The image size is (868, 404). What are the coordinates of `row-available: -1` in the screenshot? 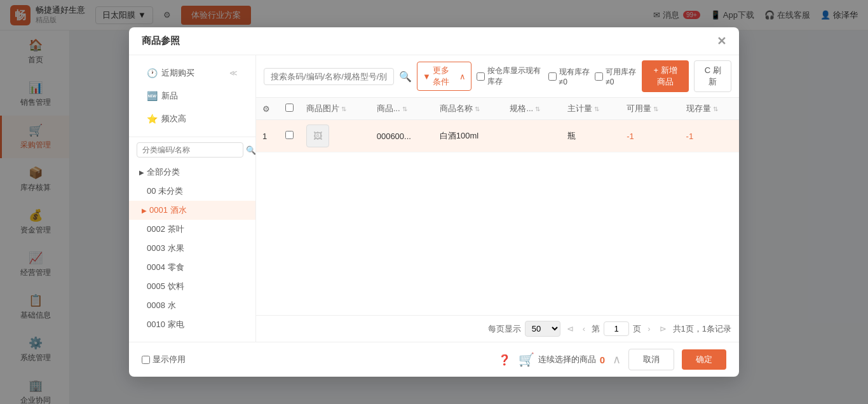 It's located at (649, 136).